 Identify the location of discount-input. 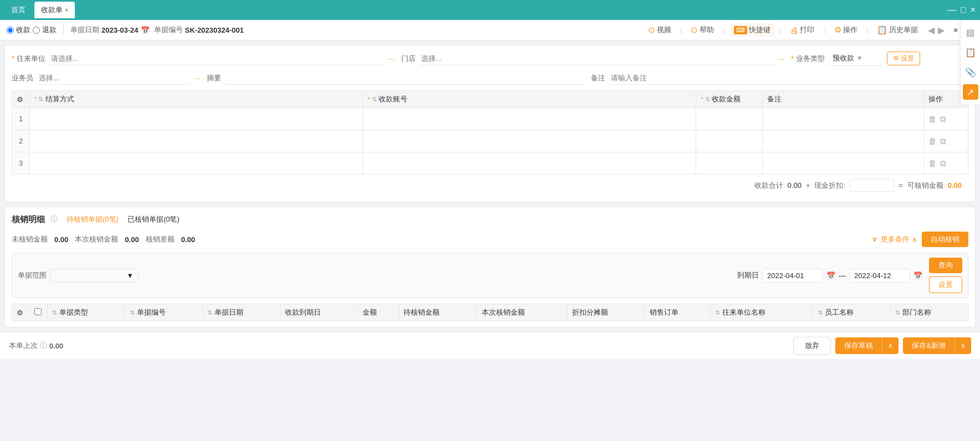
(872, 185).